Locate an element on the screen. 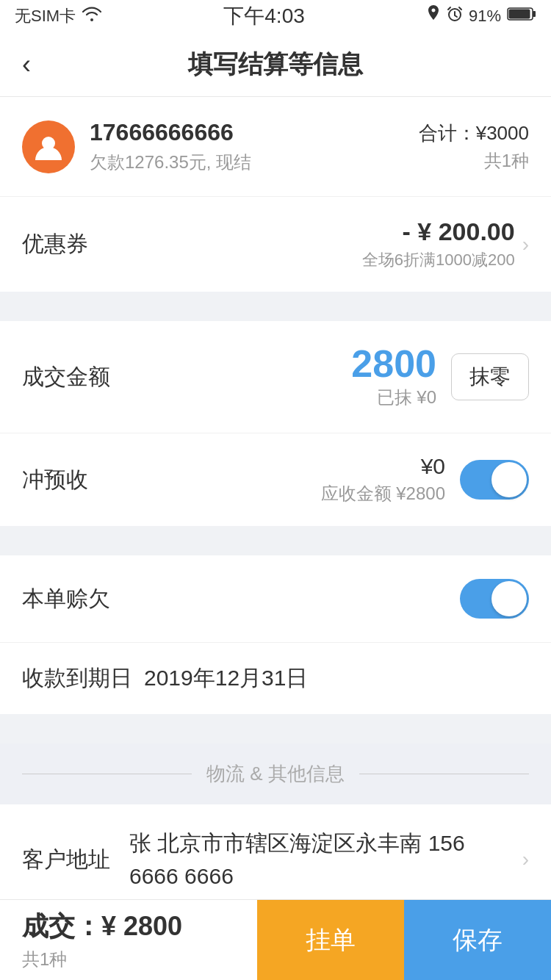 The image size is (551, 980). due-label: 收款到期日 is located at coordinates (77, 679).